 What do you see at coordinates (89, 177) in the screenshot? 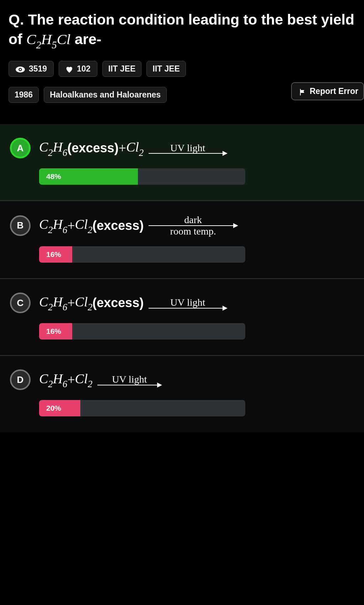
I see `progress-fill-a: 48%` at bounding box center [89, 177].